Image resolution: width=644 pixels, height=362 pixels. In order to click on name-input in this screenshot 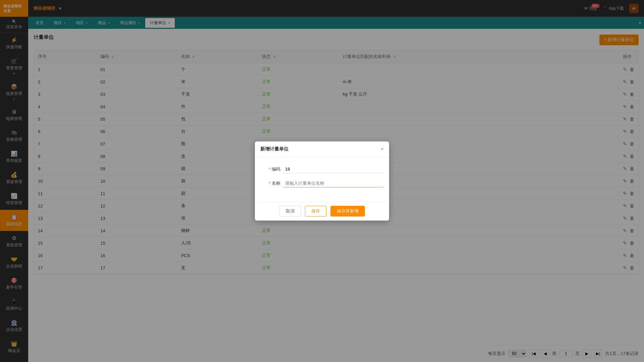, I will do `click(333, 183)`.